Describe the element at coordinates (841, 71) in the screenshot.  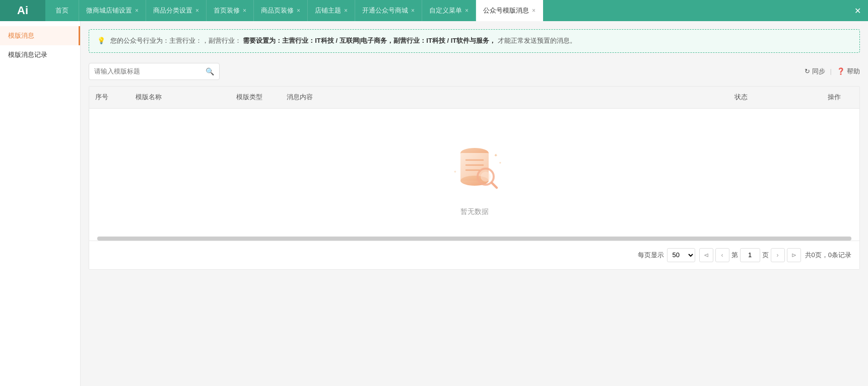
I see `help-icon: ❓` at that location.